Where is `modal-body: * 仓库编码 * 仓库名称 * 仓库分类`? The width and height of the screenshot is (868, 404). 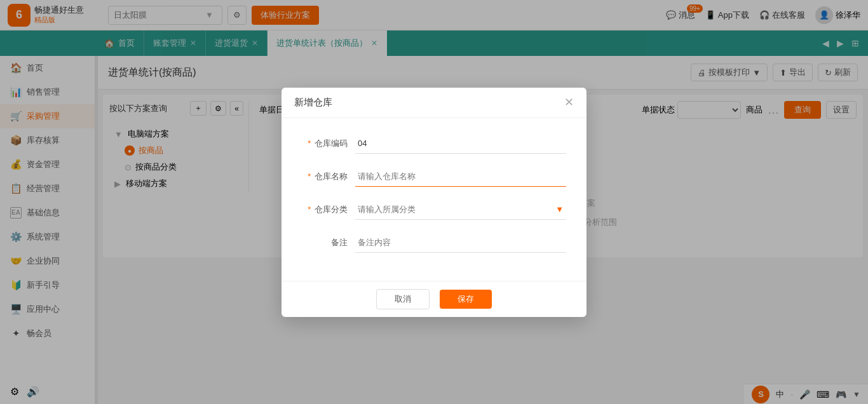 modal-body: * 仓库编码 * 仓库名称 * 仓库分类 is located at coordinates (434, 199).